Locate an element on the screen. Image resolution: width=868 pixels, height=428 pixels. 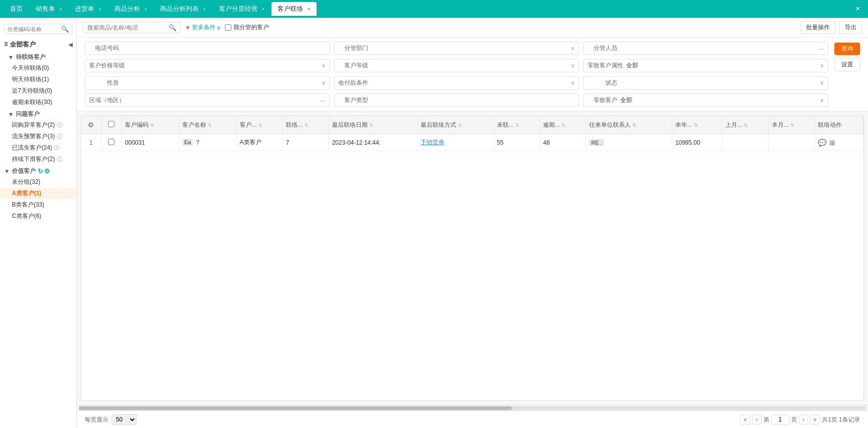
filter-cust-level: 客户等级 ∨ is located at coordinates (457, 65).